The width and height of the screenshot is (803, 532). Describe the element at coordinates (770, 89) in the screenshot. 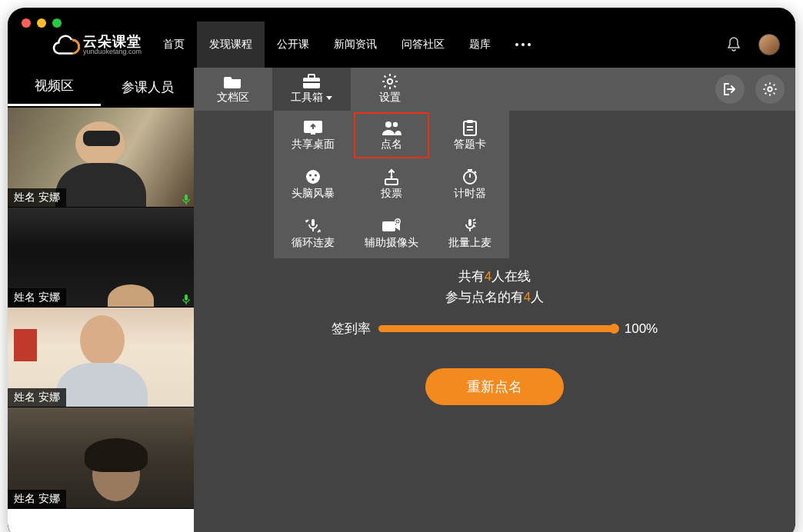

I see `settings-button` at that location.